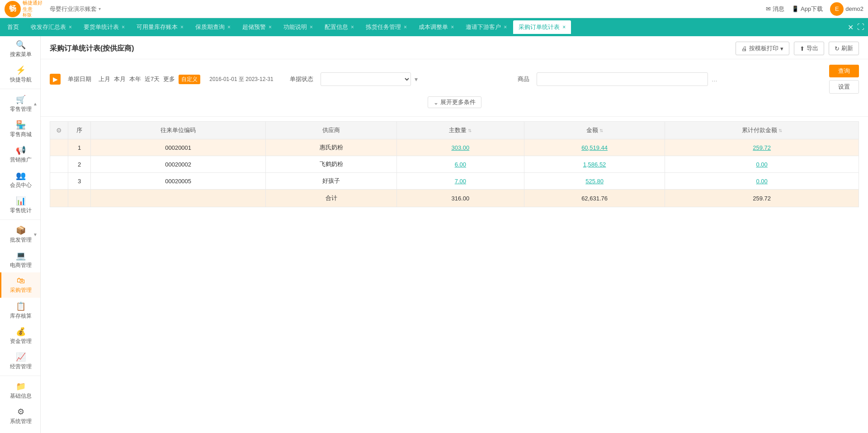 The height and width of the screenshot is (433, 868). I want to click on refresh-button: ↻ 刷新, so click(844, 48).